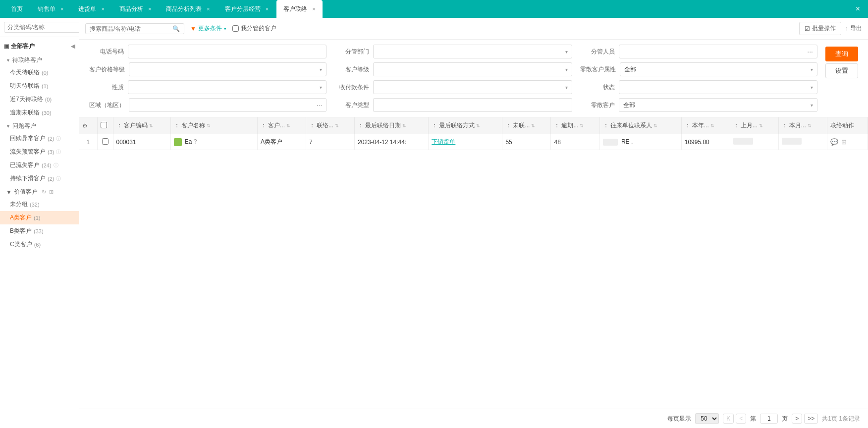 This screenshot has height=428, width=868. Describe the element at coordinates (299, 9) in the screenshot. I see `nav-tab-customer-contact: 客户联络 ×` at that location.